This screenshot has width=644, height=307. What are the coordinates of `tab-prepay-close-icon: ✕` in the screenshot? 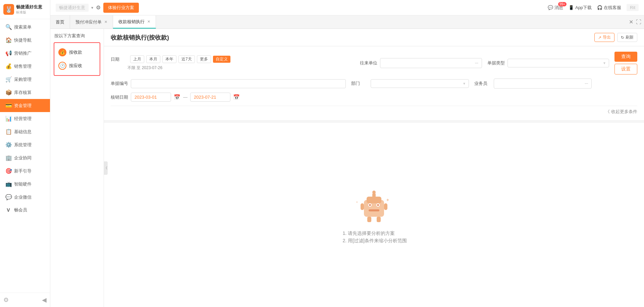 It's located at (106, 22).